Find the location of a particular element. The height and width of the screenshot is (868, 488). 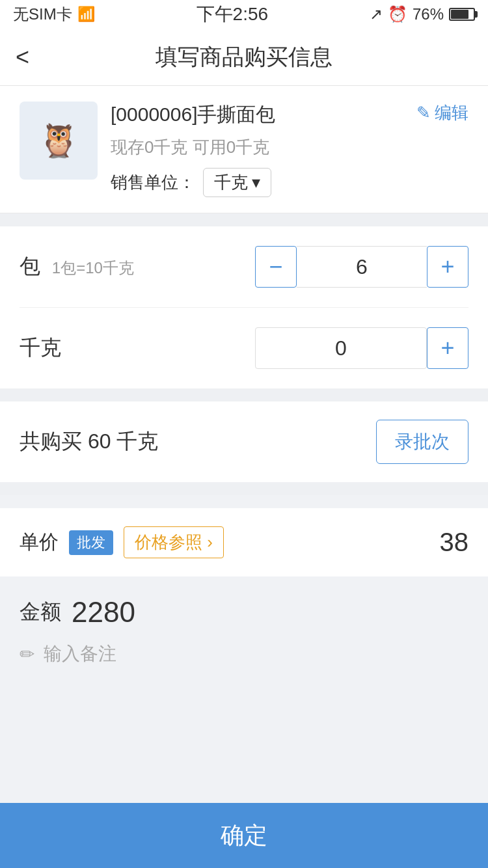

price-ref-label: 价格参照 › is located at coordinates (174, 543).